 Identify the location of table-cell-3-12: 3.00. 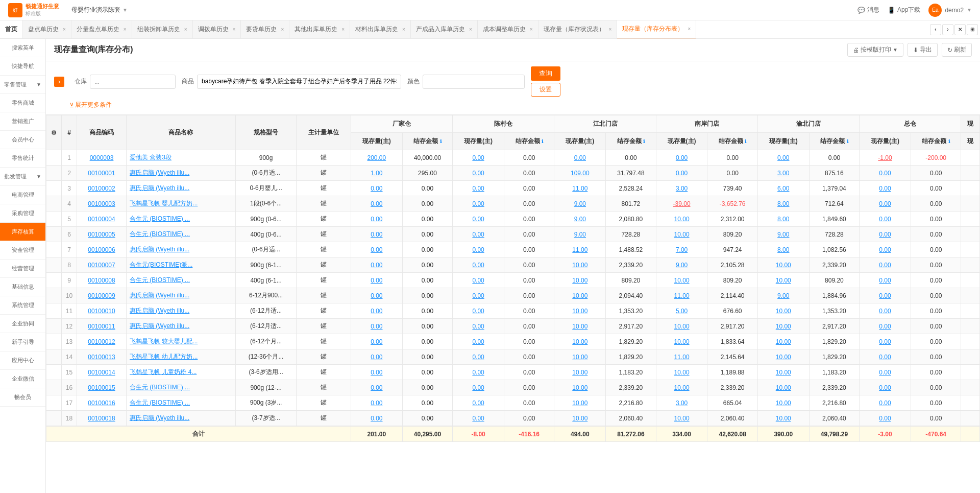
(682, 189).